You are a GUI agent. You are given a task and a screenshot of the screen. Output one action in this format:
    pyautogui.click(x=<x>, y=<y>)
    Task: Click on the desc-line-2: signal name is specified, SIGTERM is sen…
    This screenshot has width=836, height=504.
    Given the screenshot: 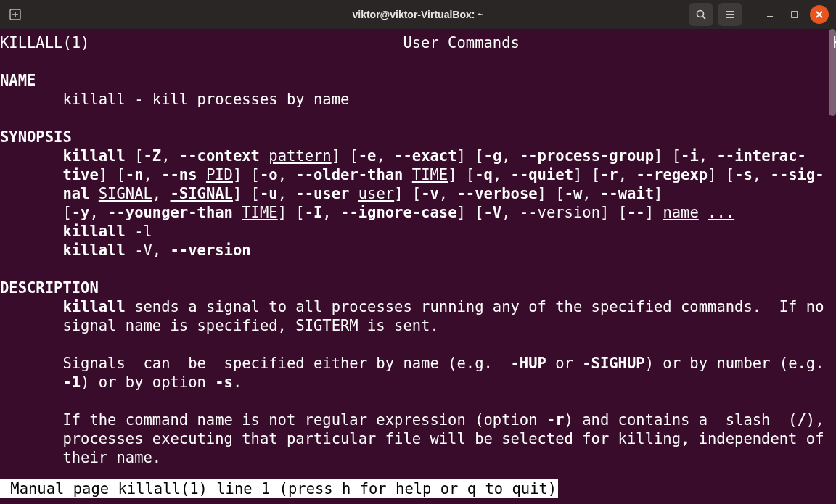 What is the action you would take?
    pyautogui.click(x=418, y=326)
    